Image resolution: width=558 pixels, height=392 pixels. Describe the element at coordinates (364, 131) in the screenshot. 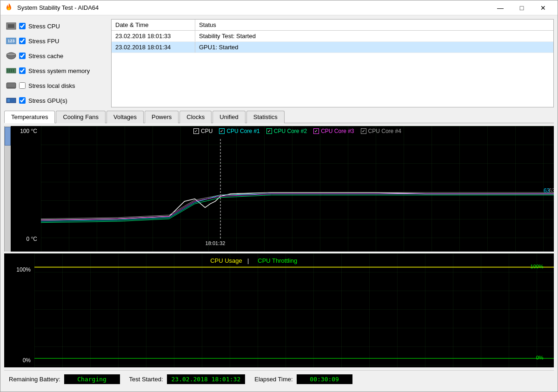

I see `legend-core4-check: ✓` at that location.